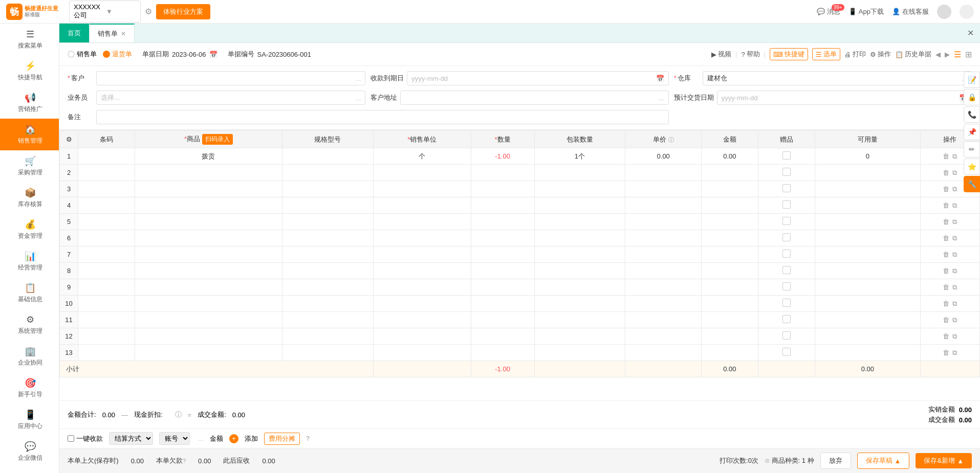 The width and height of the screenshot is (980, 473). What do you see at coordinates (213, 54) in the screenshot?
I see `calendar-icon: 📅` at bounding box center [213, 54].